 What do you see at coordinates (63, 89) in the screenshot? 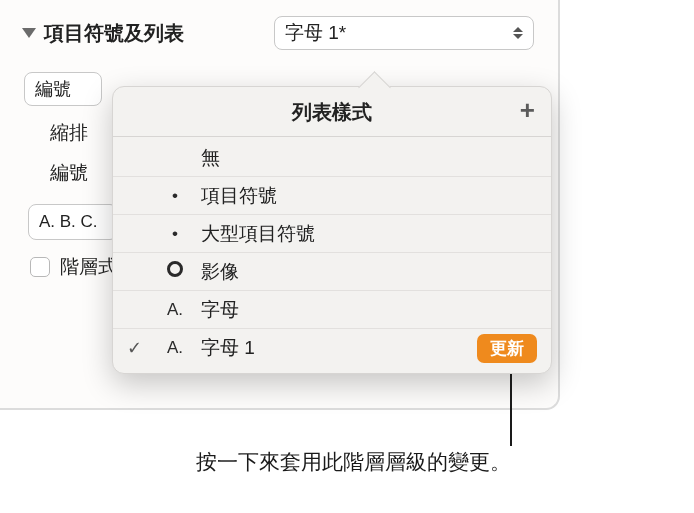
I see `numbering-select: 編號` at bounding box center [63, 89].